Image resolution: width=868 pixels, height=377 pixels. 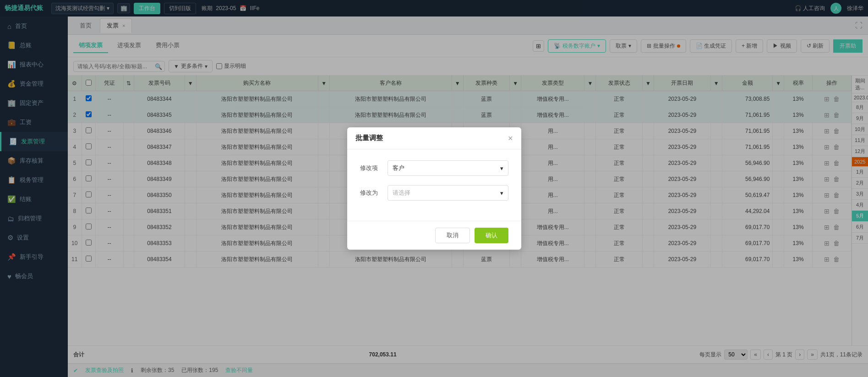 I want to click on change-select: 请选择 ▾, so click(x=448, y=193).